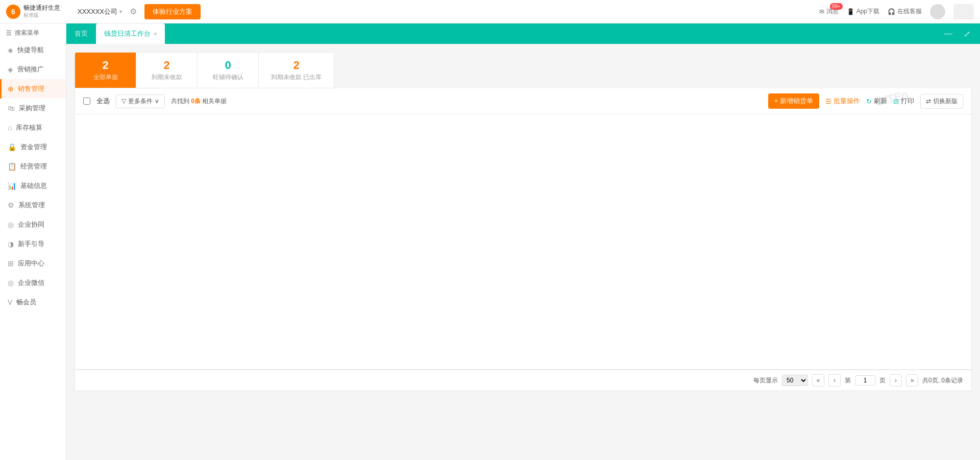 The image size is (980, 460). What do you see at coordinates (180, 101) in the screenshot?
I see `found-prefix: 共找到` at bounding box center [180, 101].